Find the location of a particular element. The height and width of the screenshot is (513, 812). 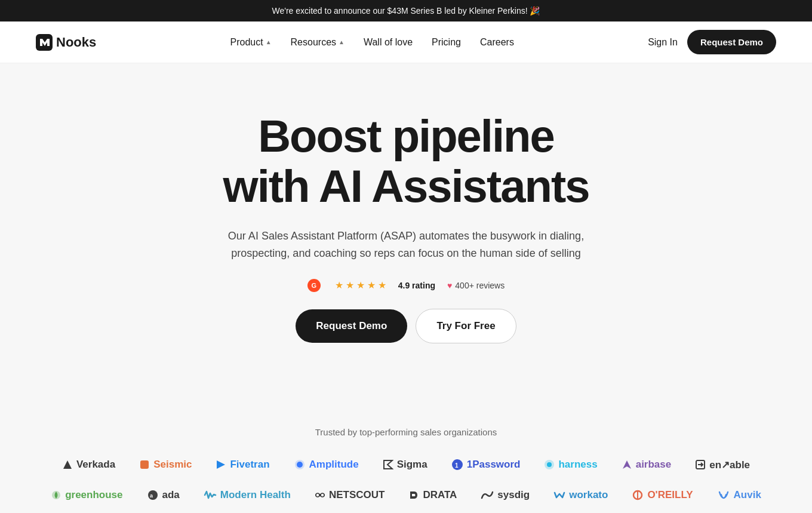

sysdig-icon is located at coordinates (487, 495).